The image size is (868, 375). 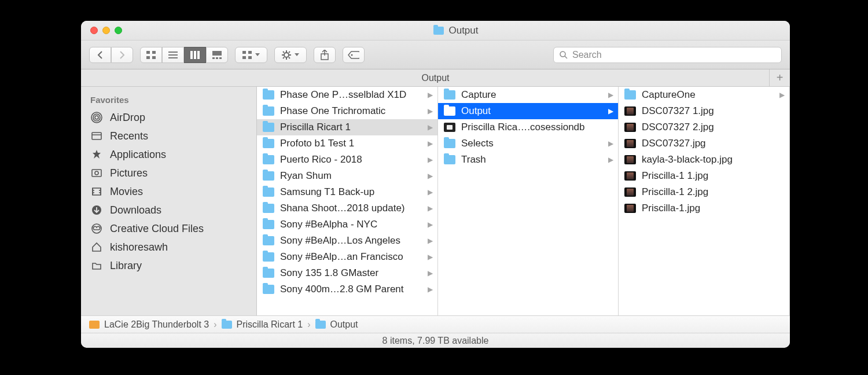 What do you see at coordinates (704, 192) in the screenshot?
I see `file-row: Priscilla-1 2.jpg` at bounding box center [704, 192].